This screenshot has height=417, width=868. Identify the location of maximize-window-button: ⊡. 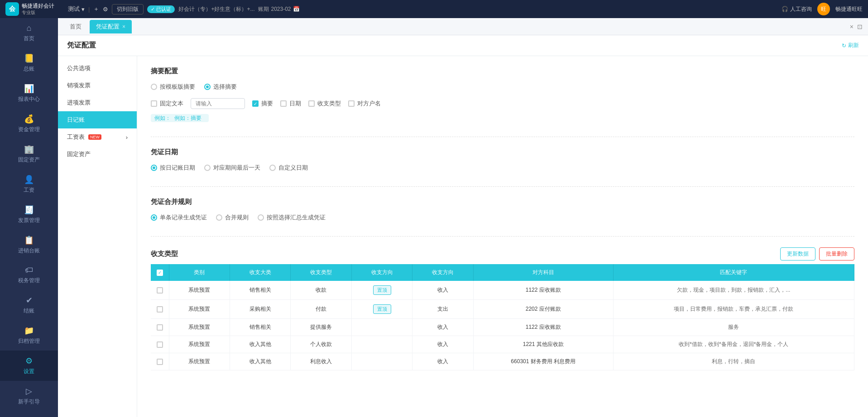
(860, 27).